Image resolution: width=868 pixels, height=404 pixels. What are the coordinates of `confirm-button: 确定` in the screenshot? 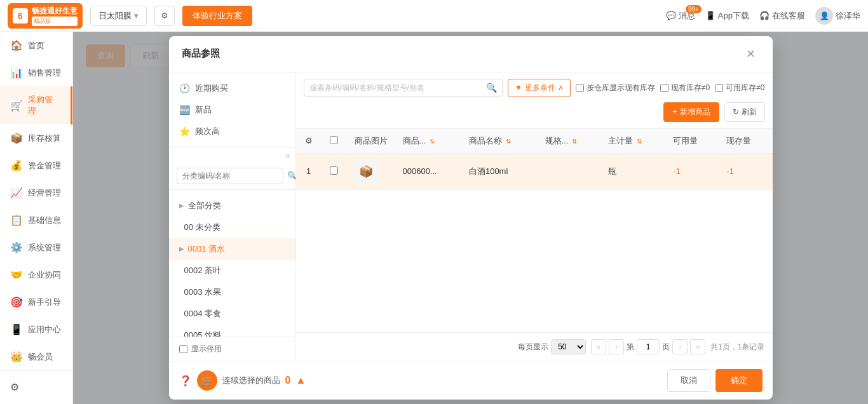 It's located at (739, 380).